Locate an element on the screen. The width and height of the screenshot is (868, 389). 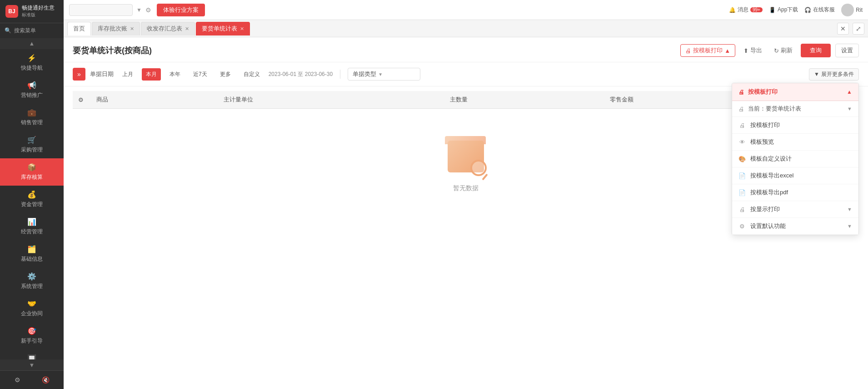
export-btn: ⬆ 导出 is located at coordinates (753, 51).